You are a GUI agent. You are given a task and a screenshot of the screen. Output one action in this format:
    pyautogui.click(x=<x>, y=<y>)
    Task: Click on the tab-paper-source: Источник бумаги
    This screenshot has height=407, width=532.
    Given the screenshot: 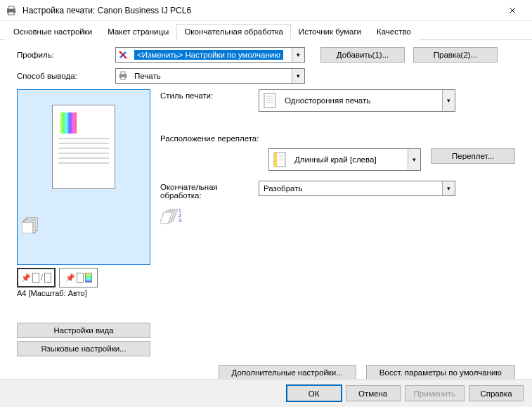 What is the action you would take?
    pyautogui.click(x=330, y=32)
    